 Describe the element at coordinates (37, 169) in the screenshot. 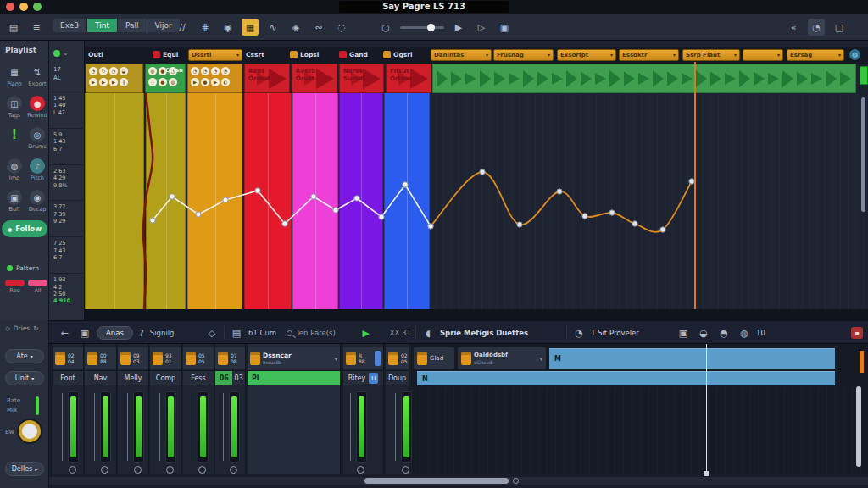

I see `pitch-tool: ♪Pitch` at that location.